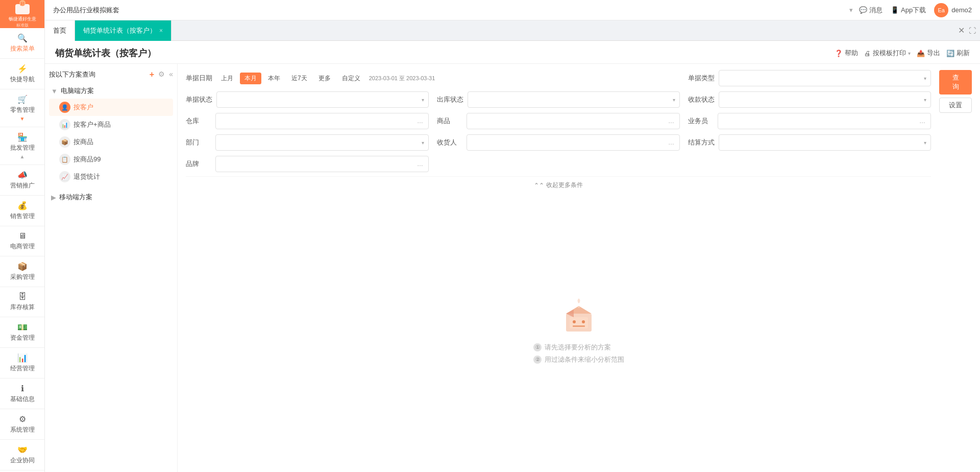 The image size is (980, 472). What do you see at coordinates (22, 4) in the screenshot?
I see `svg-text: 好` at bounding box center [22, 4].